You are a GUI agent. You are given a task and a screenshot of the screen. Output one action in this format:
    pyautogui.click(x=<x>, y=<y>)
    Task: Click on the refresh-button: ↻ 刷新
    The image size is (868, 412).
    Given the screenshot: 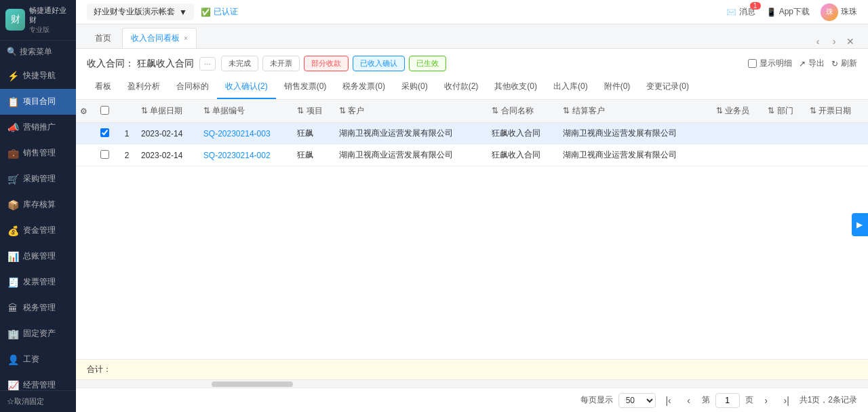 What is the action you would take?
    pyautogui.click(x=844, y=64)
    